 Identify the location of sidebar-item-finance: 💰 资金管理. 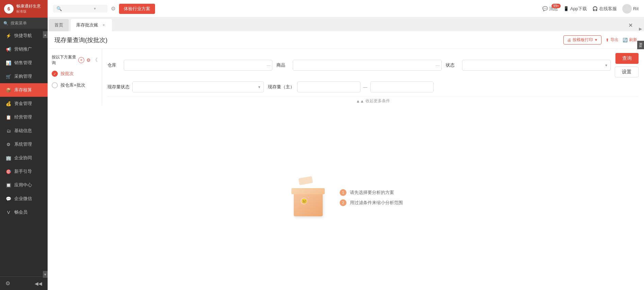
(24, 104).